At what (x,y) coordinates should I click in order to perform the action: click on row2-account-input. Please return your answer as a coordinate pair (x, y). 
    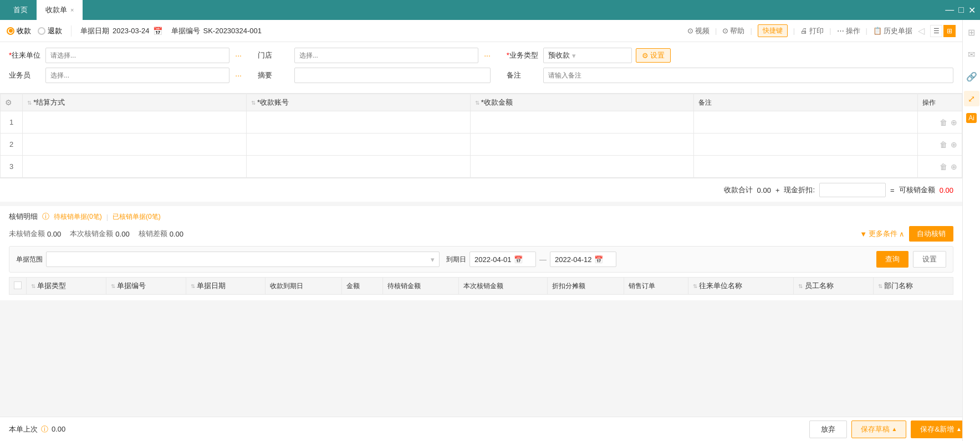
    Looking at the image, I should click on (358, 145).